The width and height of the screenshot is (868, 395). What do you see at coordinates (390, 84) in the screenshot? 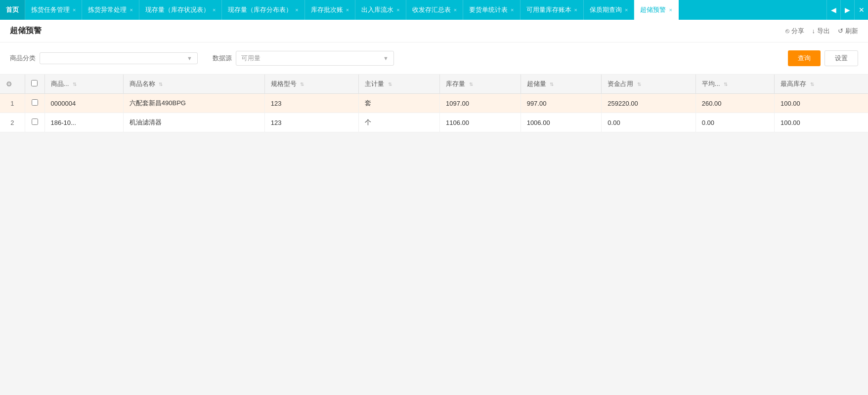
I see `sort-unit-icon: ⇅` at bounding box center [390, 84].